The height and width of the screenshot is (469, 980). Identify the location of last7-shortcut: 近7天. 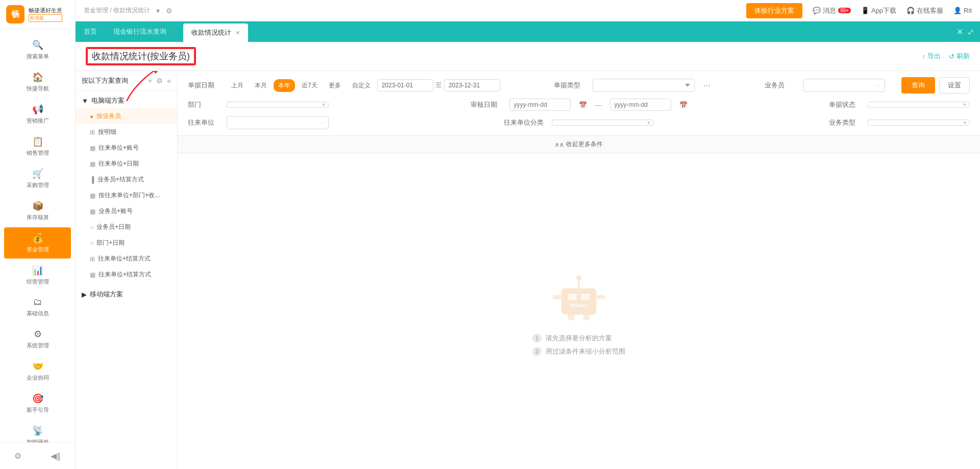
(309, 86).